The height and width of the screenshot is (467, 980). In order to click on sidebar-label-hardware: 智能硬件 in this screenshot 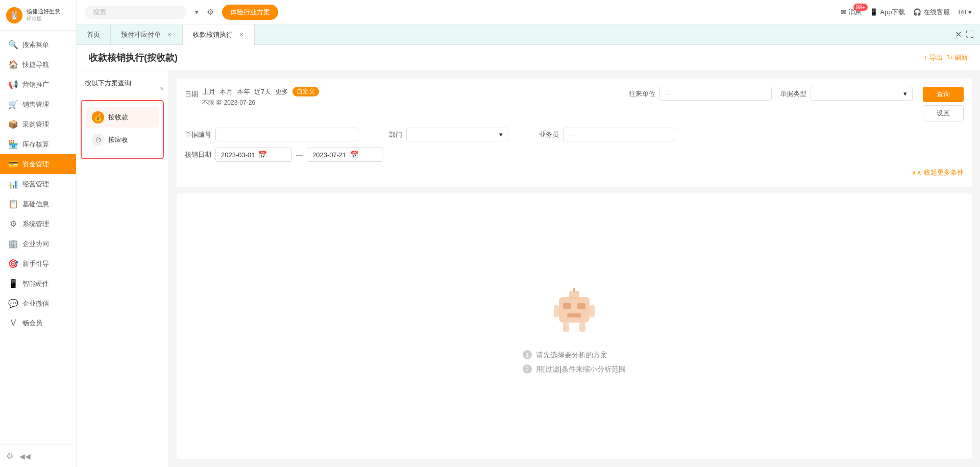, I will do `click(36, 284)`.